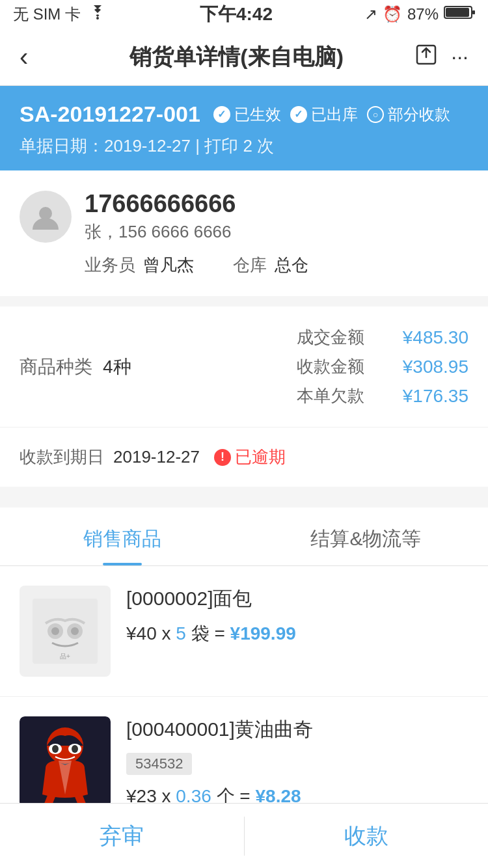 The height and width of the screenshot is (868, 488). What do you see at coordinates (423, 14) in the screenshot?
I see `battery-text: 87%` at bounding box center [423, 14].